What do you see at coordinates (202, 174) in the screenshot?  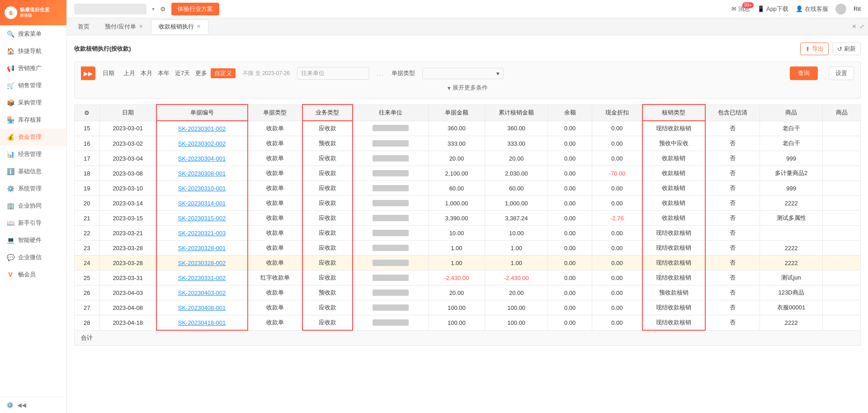 I see `cell-docno-3: SK-20230308-001` at bounding box center [202, 174].